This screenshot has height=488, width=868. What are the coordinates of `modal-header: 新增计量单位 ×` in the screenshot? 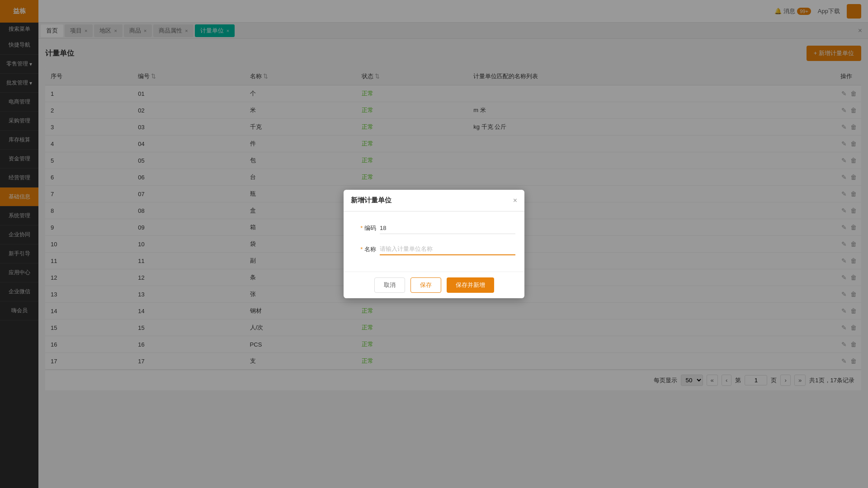 It's located at (434, 201).